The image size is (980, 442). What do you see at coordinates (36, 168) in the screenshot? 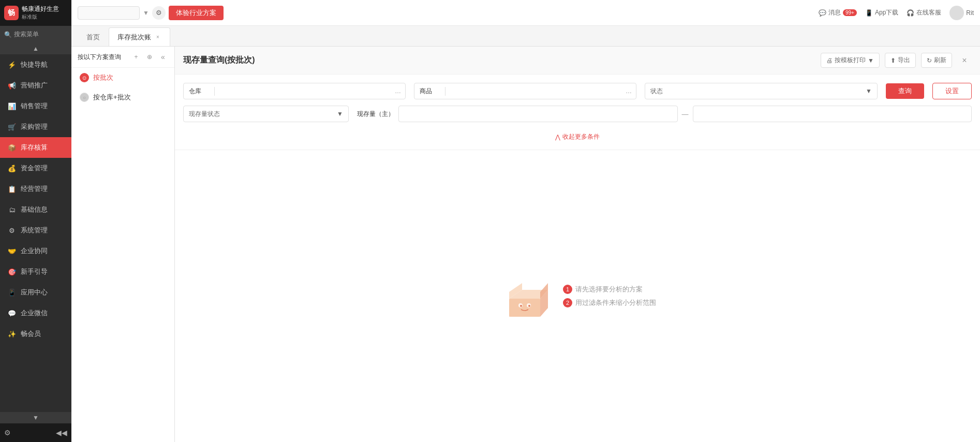
I see `sidebar-item-finance: 💰 资金管理` at bounding box center [36, 168].